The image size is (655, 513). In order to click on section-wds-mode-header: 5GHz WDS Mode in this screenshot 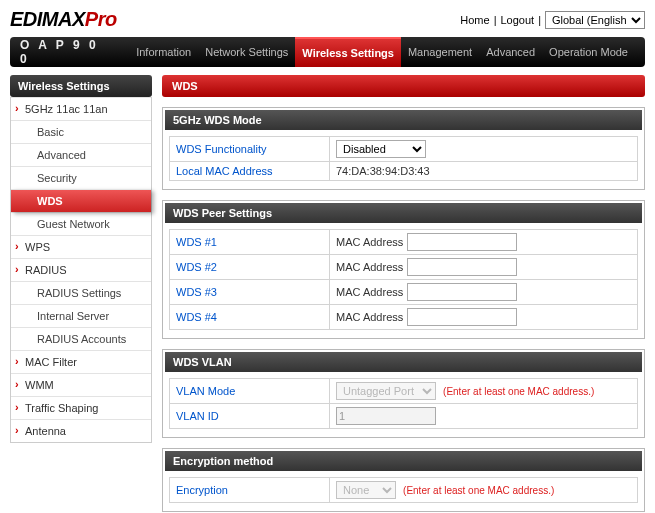, I will do `click(404, 120)`.